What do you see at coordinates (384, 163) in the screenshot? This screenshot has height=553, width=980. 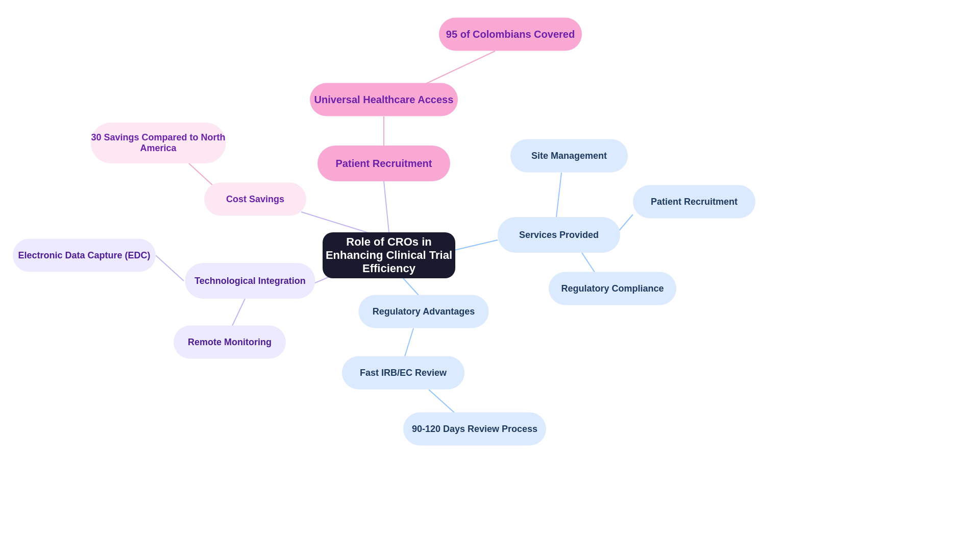 I see `patient-recruitment-label: Patient Recruitment` at bounding box center [384, 163].